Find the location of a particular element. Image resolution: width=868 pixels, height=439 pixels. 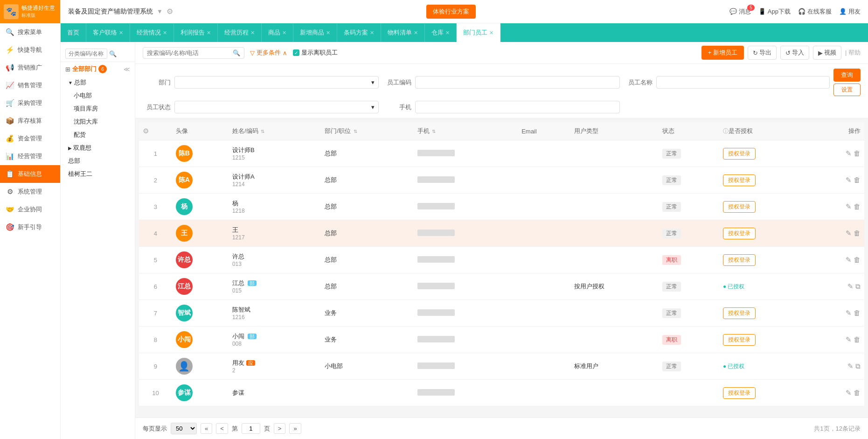

emp-name-input is located at coordinates (743, 82).